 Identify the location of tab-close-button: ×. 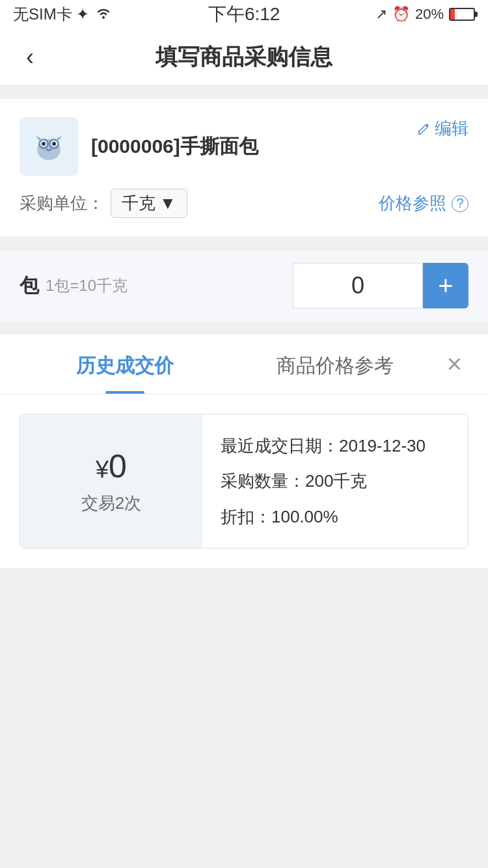
(454, 364).